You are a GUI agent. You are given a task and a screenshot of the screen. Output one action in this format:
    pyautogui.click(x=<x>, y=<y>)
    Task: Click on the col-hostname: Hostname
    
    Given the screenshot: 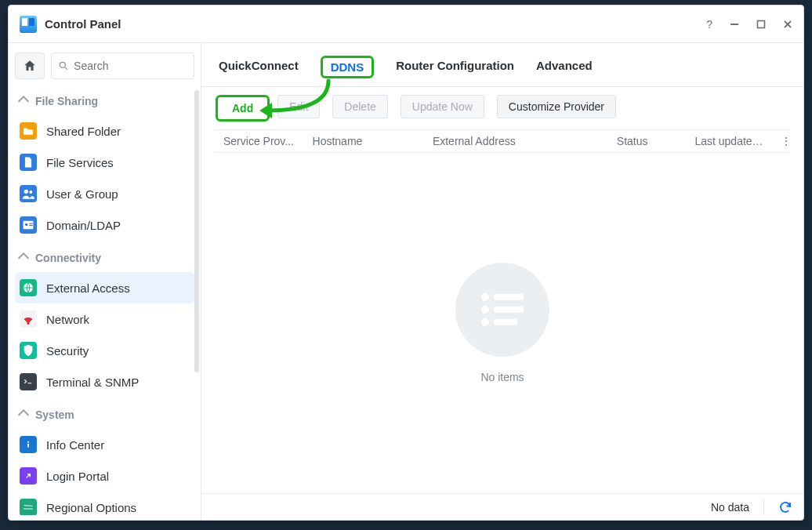 What is the action you would take?
    pyautogui.click(x=365, y=141)
    